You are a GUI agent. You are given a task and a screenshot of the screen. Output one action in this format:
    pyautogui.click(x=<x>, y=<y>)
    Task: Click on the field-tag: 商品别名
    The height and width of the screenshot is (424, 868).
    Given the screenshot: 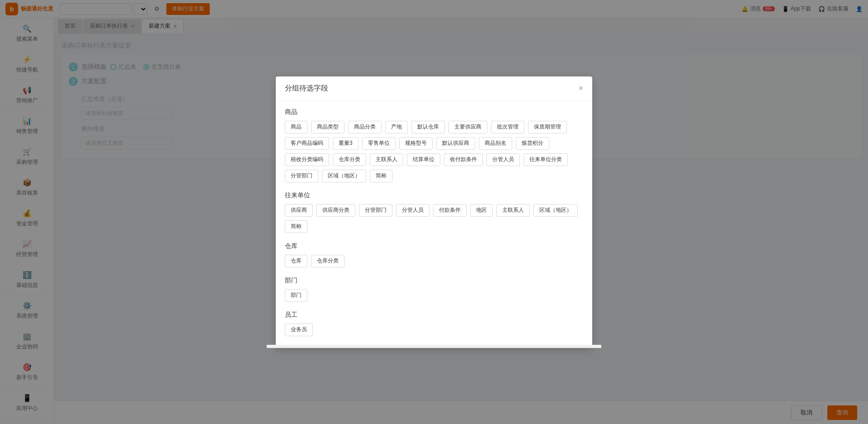 What is the action you would take?
    pyautogui.click(x=495, y=143)
    